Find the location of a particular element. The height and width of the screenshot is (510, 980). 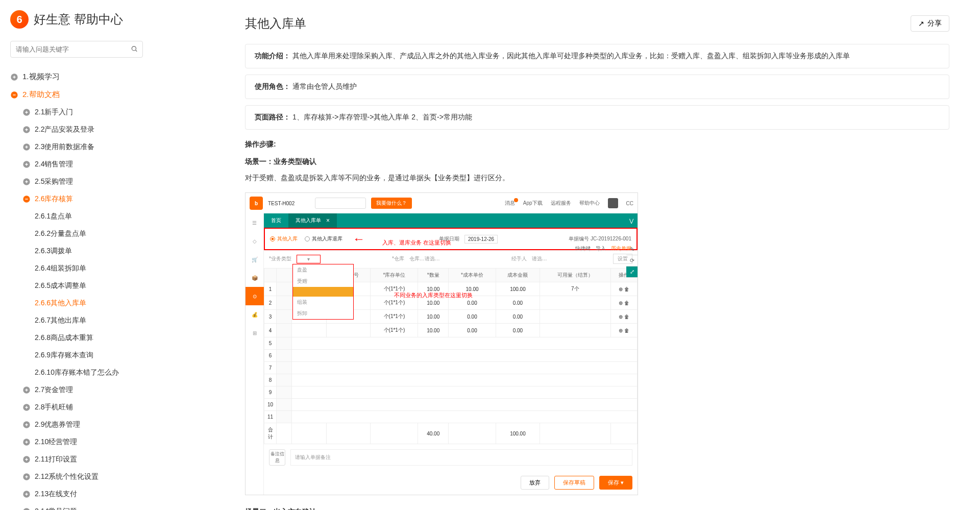

ss-tool-icon: ✎ is located at coordinates (632, 250).